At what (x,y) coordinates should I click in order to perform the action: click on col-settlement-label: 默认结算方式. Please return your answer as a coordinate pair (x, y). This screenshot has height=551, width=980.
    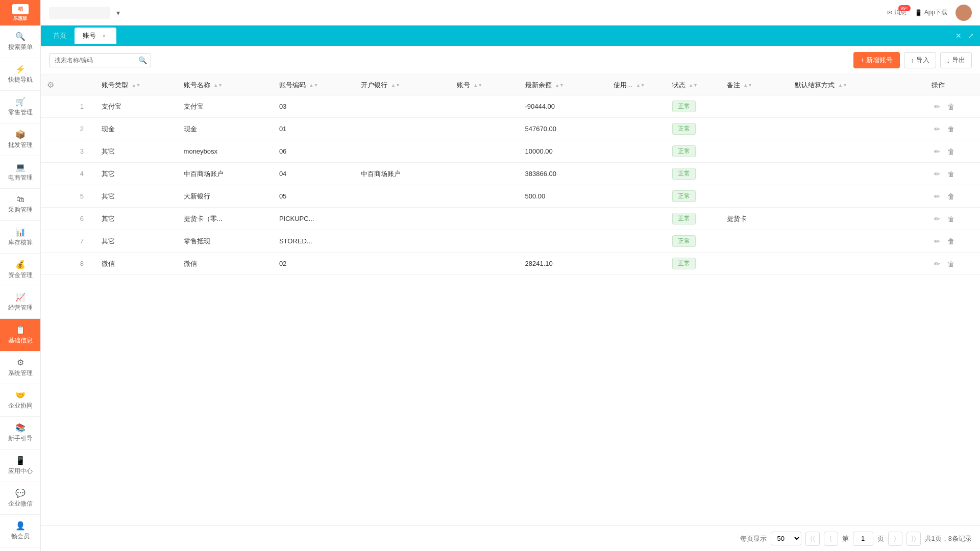
    Looking at the image, I should click on (815, 85).